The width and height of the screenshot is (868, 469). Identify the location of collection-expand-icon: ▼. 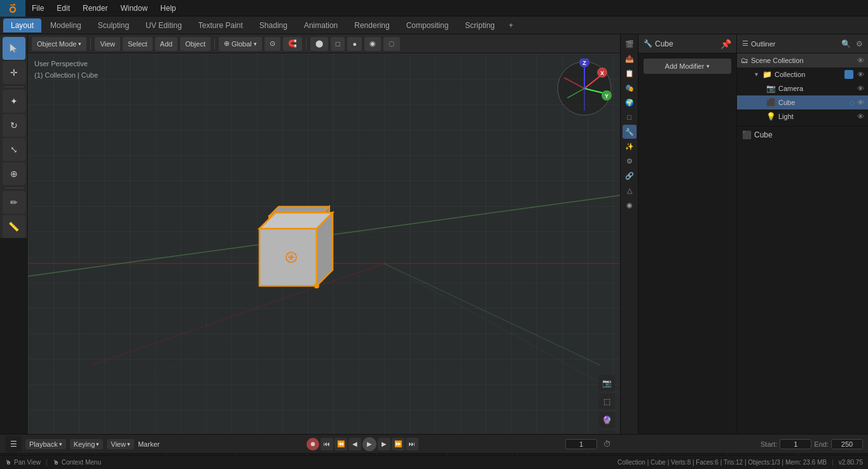
(757, 74).